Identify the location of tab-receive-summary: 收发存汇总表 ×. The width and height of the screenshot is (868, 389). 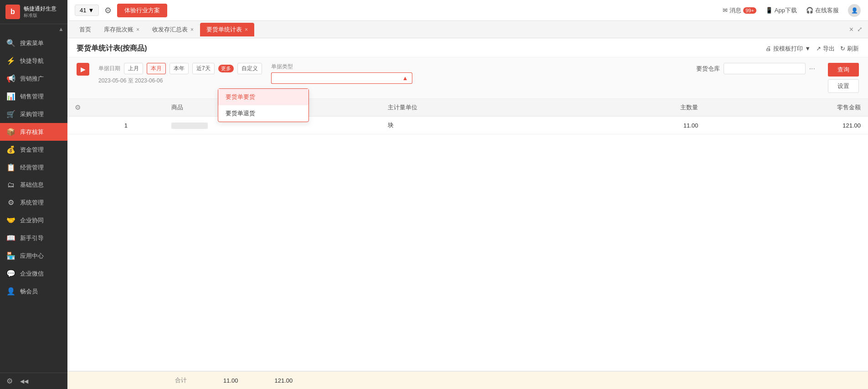
(173, 30).